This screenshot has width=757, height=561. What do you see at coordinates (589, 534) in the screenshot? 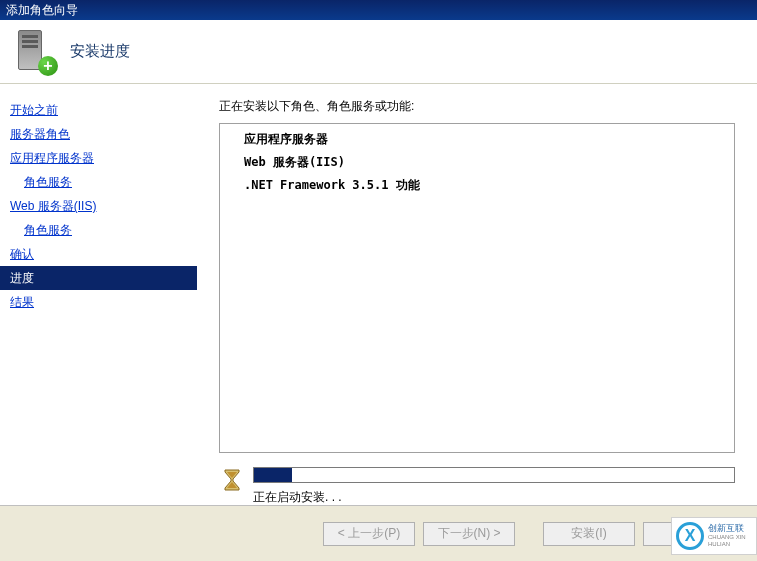
I see `install-button: 安装(I)` at bounding box center [589, 534].